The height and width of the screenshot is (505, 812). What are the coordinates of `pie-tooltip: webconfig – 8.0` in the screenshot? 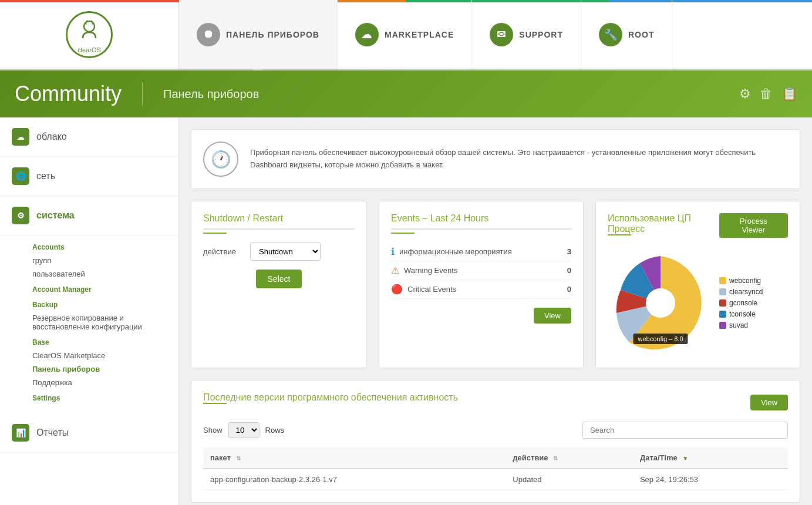 It's located at (660, 339).